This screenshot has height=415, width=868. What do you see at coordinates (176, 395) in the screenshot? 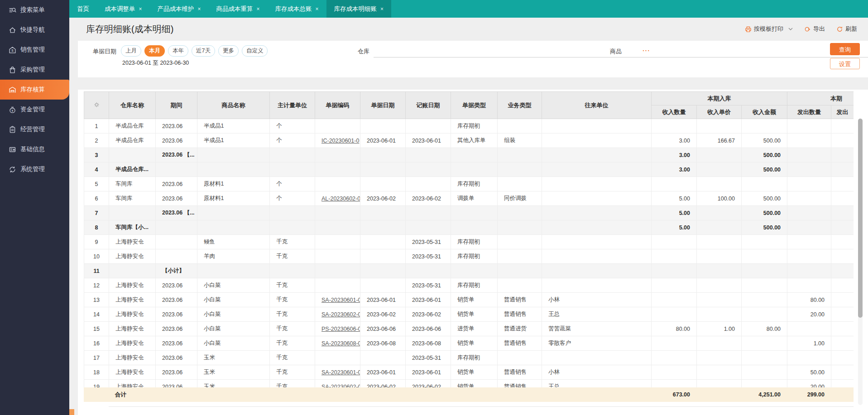
I see `total-cell-period` at bounding box center [176, 395].